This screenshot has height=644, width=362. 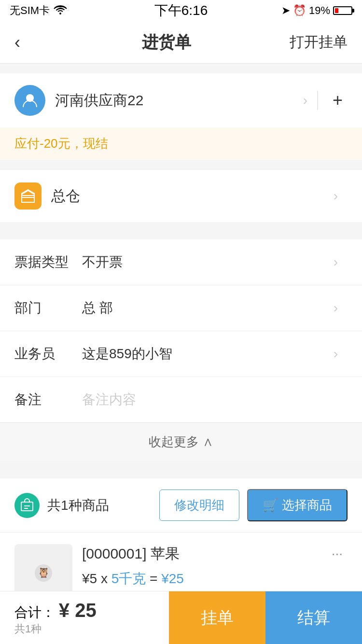 I want to click on note-label: 备注, so click(x=48, y=400).